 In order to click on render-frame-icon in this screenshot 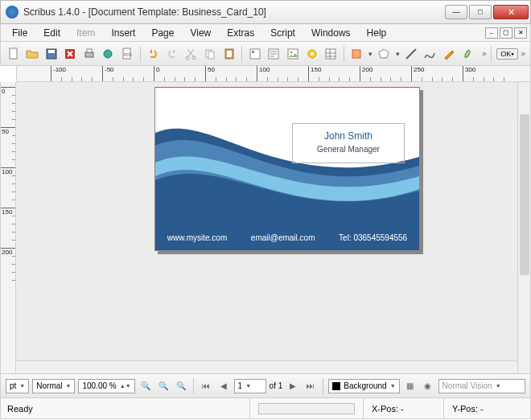, I will do `click(312, 54)`.